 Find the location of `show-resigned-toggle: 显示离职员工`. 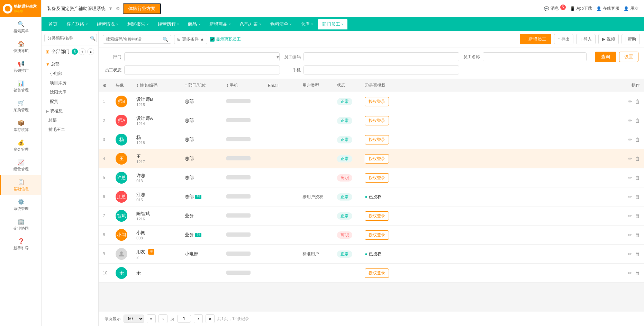

show-resigned-toggle: 显示离职员工 is located at coordinates (226, 39).